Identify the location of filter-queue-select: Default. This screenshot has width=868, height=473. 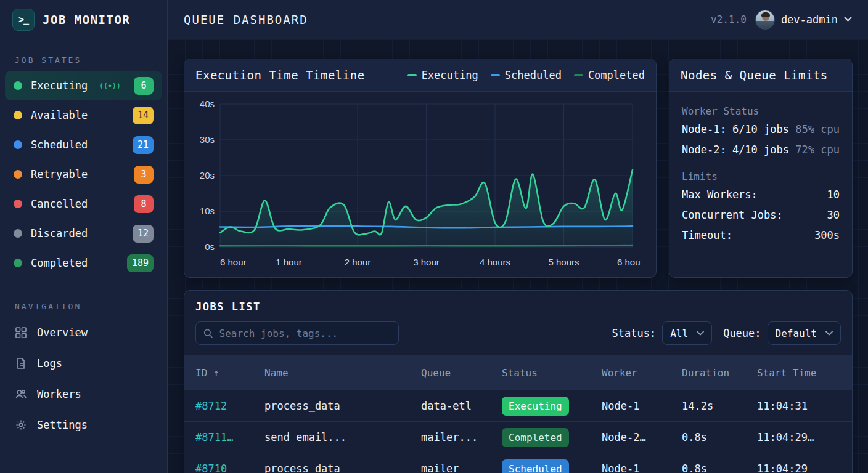
(804, 333).